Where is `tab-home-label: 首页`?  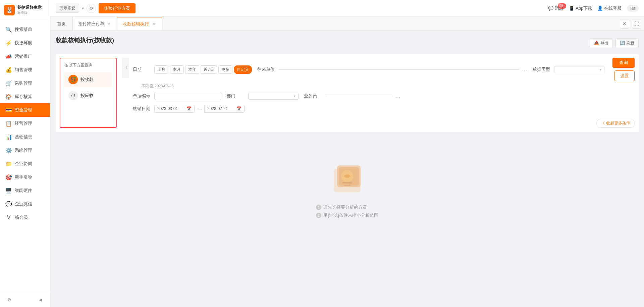
tab-home-label: 首页 is located at coordinates (61, 24).